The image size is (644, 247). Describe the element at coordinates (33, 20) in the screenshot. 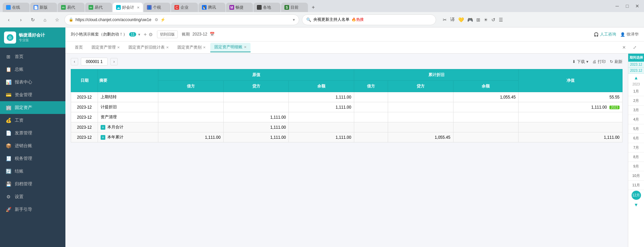

I see `reload-button: ↻` at that location.